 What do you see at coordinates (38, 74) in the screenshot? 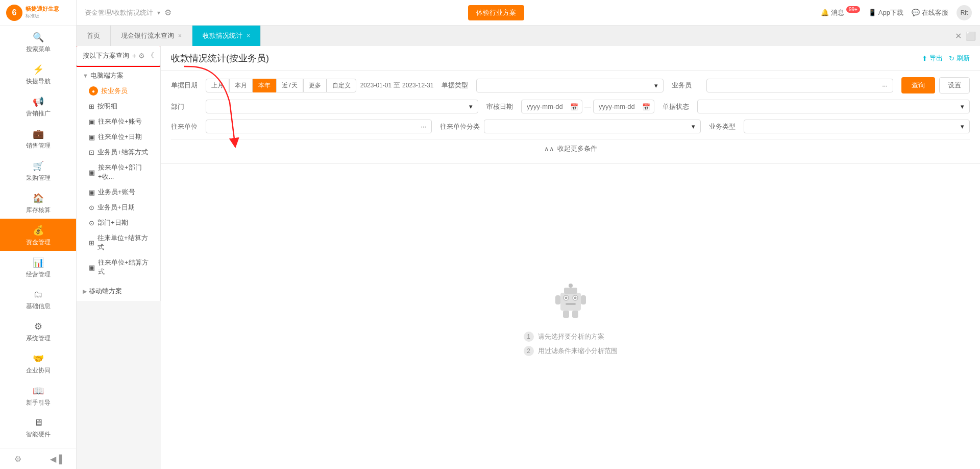
I see `sidebar-item-shortcut: ⚡ 快捷导航` at bounding box center [38, 74].